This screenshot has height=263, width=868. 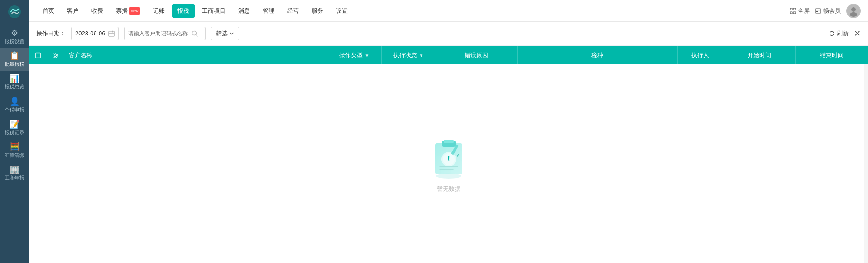 I want to click on sidebar-item-label-baoshui-shezhi: 报税设置, so click(x=14, y=42).